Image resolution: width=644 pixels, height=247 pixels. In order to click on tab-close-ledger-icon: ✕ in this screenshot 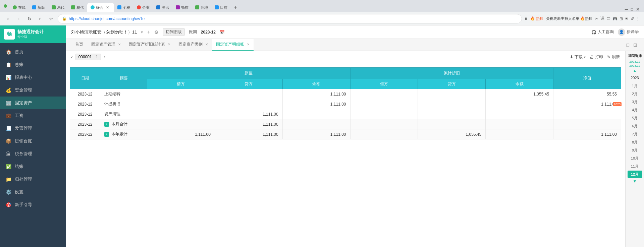, I will do `click(248, 44)`.